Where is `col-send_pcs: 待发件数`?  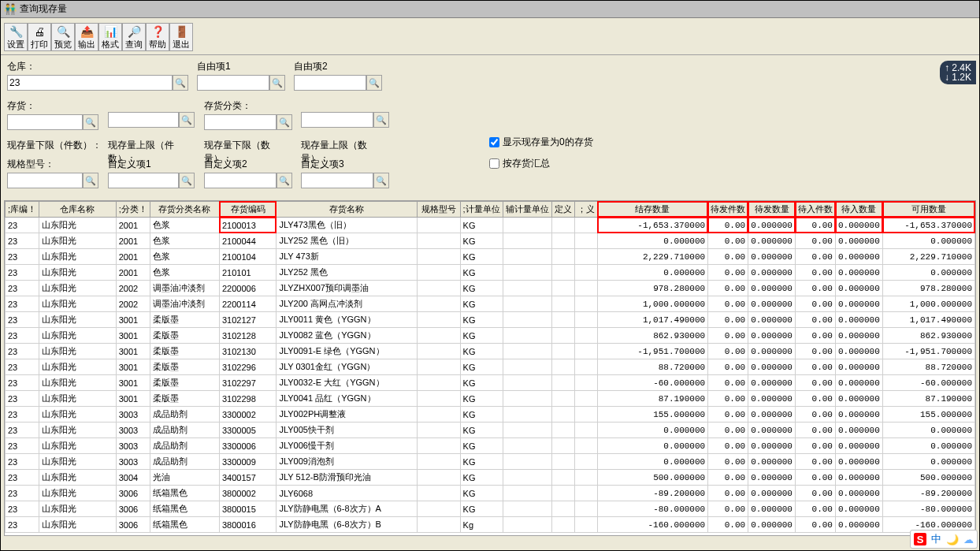
col-send_pcs: 待发件数 is located at coordinates (728, 210).